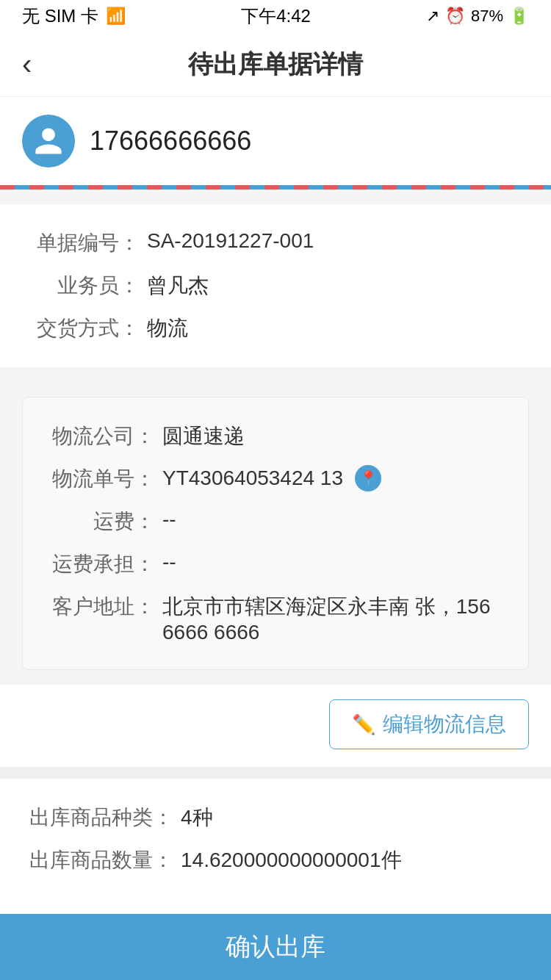 The width and height of the screenshot is (551, 980). I want to click on location-status-icon: ↗, so click(433, 16).